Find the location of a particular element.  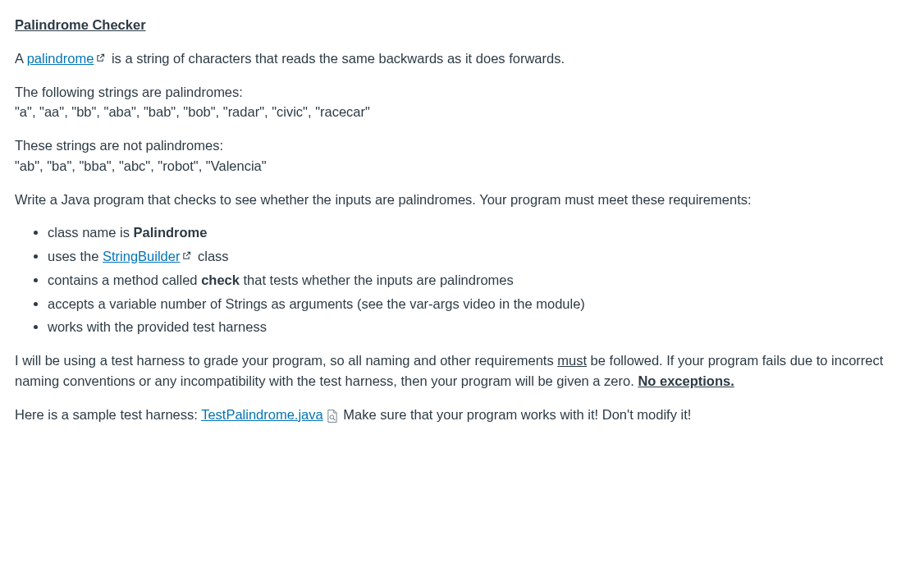

intro-paragraph: A palindrome is a string of characters t… is located at coordinates (462, 59).